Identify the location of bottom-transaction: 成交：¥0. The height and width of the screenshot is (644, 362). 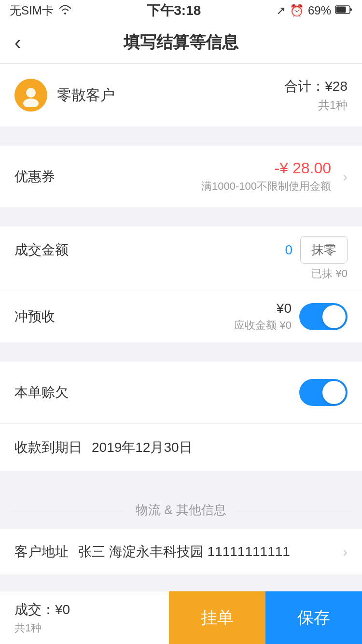
(84, 610).